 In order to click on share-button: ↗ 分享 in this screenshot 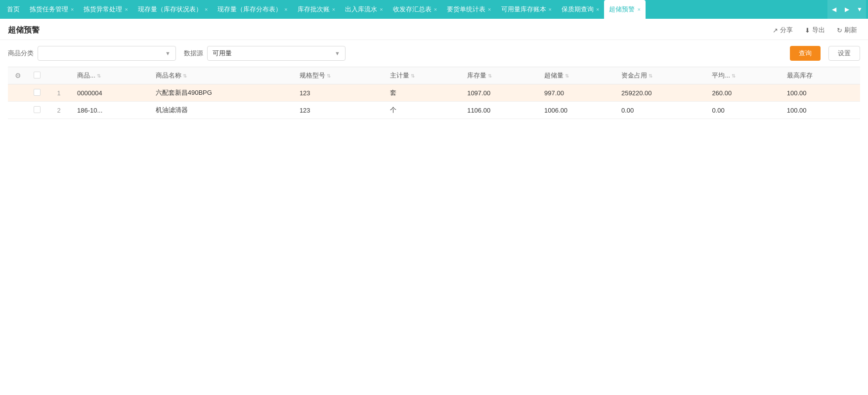, I will do `click(783, 30)`.